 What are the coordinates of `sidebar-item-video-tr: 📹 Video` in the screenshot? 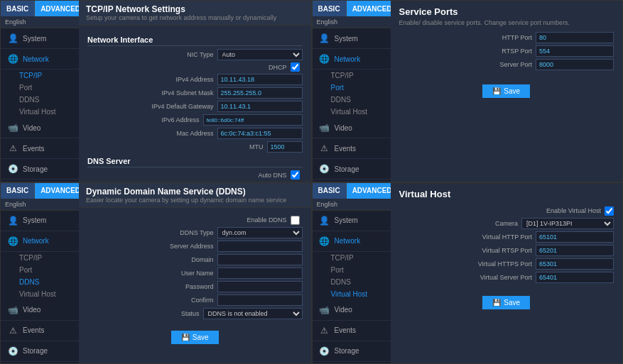 It's located at (352, 128).